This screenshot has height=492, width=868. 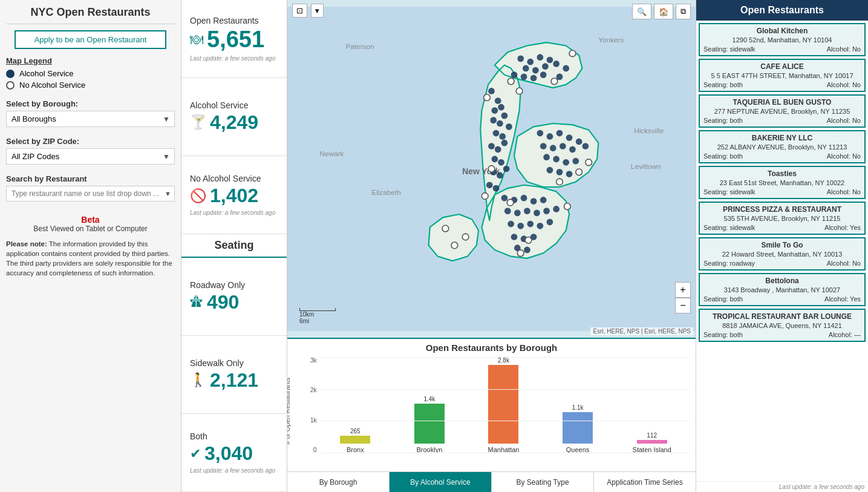 I want to click on bar-rect, so click(x=652, y=442).